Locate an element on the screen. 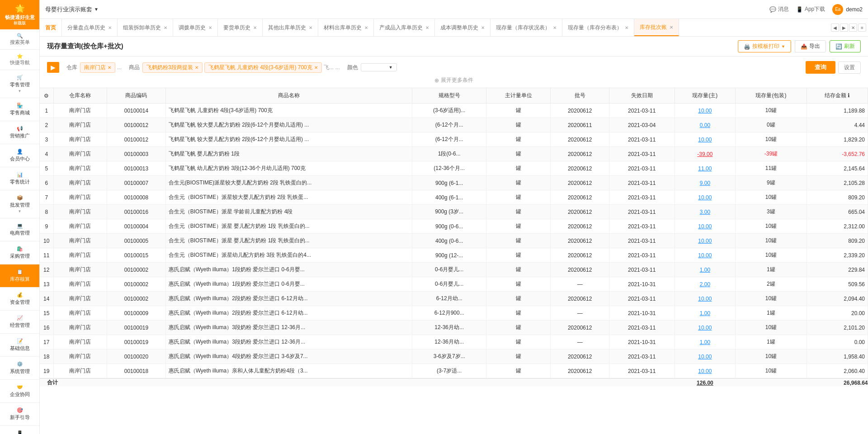 This screenshot has height=434, width=868. warehouse-tag: 南岸门店 ✕ is located at coordinates (98, 68).